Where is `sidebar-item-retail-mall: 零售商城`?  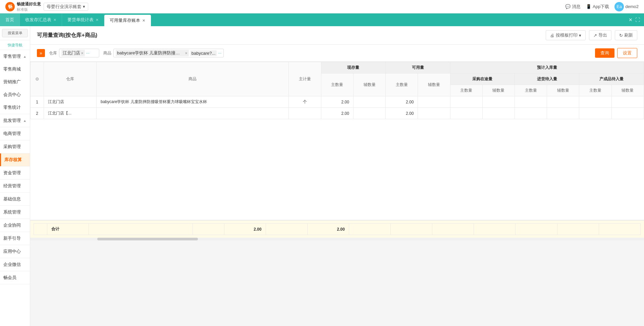
sidebar-item-retail-mall: 零售商城 is located at coordinates (15, 69).